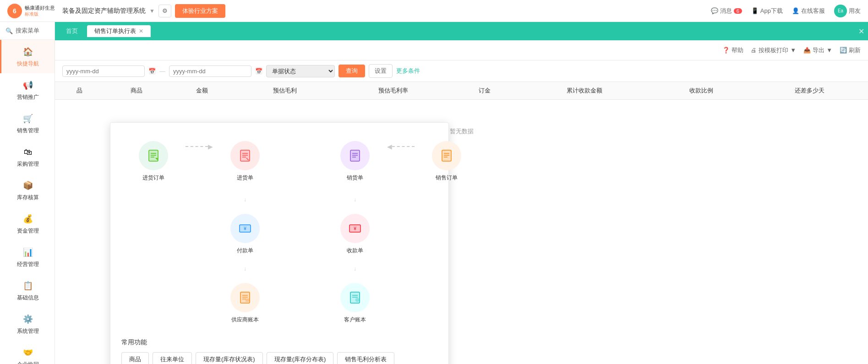 This screenshot has height=364, width=868. What do you see at coordinates (355, 161) in the screenshot?
I see `sales-bill-item: 销货单` at bounding box center [355, 161].